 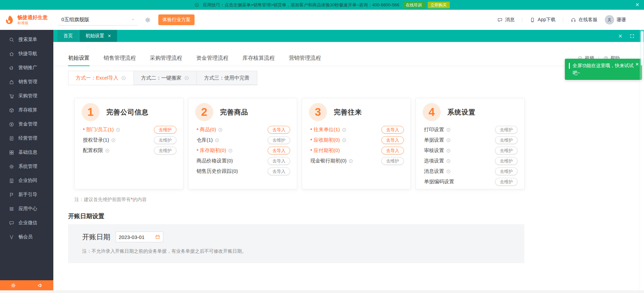 What do you see at coordinates (642, 160) in the screenshot?
I see `vertical-scrollbar` at bounding box center [642, 160].